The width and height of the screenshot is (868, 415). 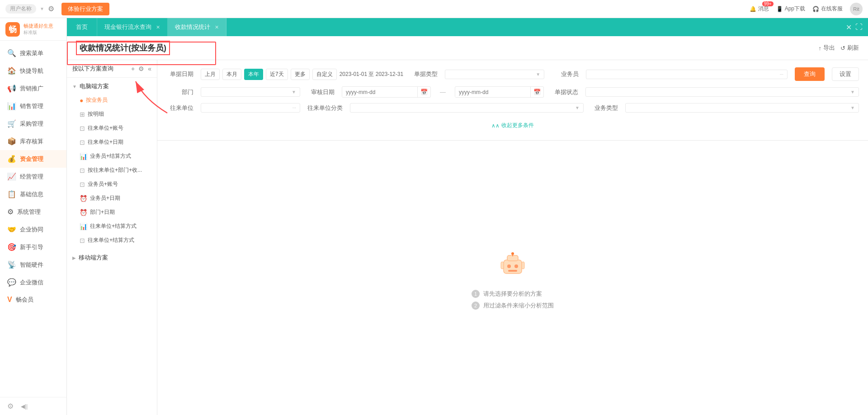 I want to click on mobile-scheme-group-header: ▶ 移动端方案, so click(x=112, y=258).